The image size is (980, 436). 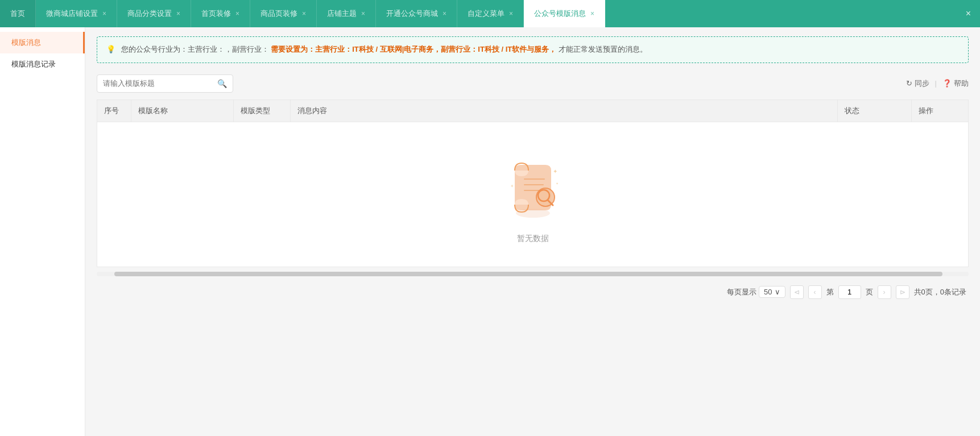 What do you see at coordinates (937, 84) in the screenshot?
I see `toolbar-right: ↻ 同步 | ❓ 帮助` at bounding box center [937, 84].